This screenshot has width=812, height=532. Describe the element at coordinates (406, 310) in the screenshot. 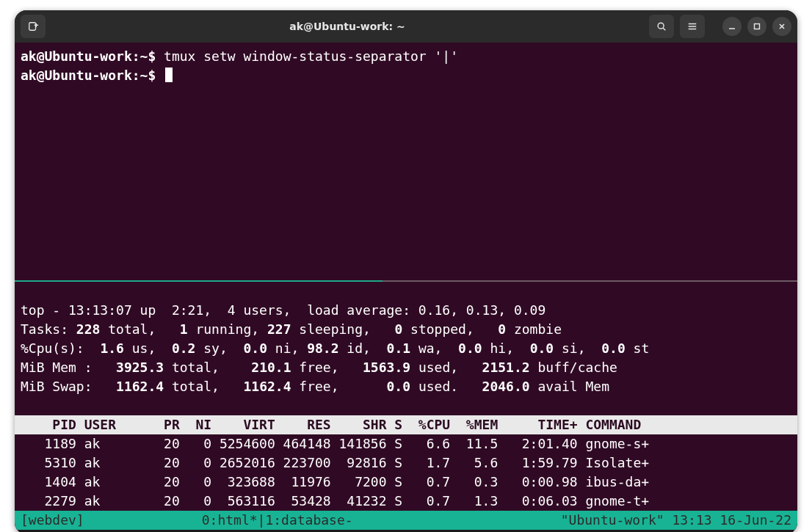

I see `top-summary-line: top - 13:13:07 up 2:21, 4 users, load av…` at that location.